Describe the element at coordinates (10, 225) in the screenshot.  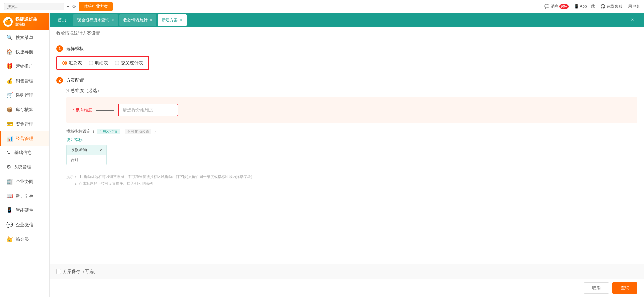
I see `wechat-icon: 💬` at that location.